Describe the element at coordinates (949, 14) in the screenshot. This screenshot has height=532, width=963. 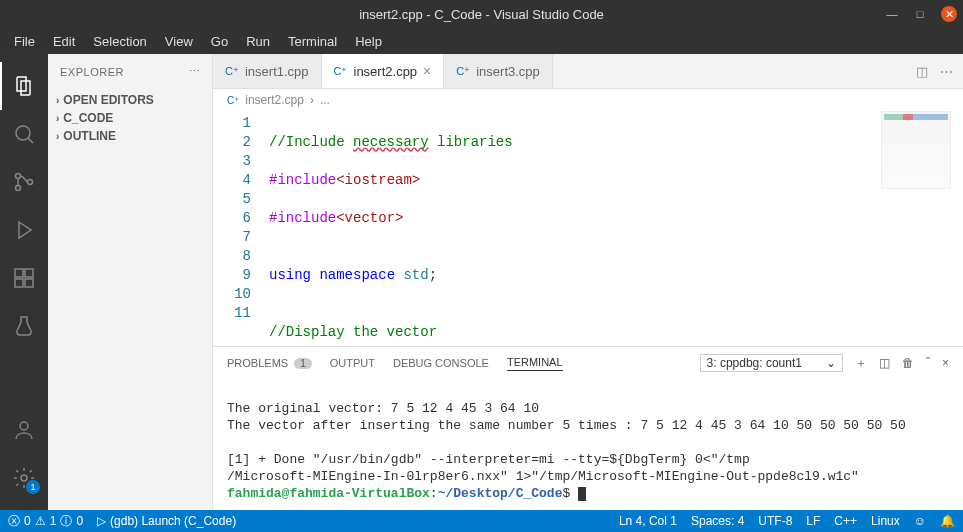
I see `close-button: ✕` at that location.